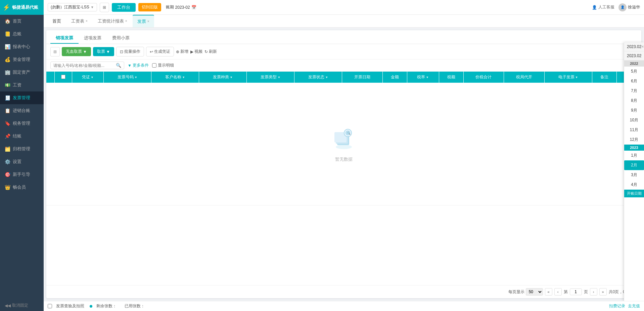 This screenshot has height=311, width=644. Describe the element at coordinates (104, 7) in the screenshot. I see `company-settings-btn: ⊞` at that location.